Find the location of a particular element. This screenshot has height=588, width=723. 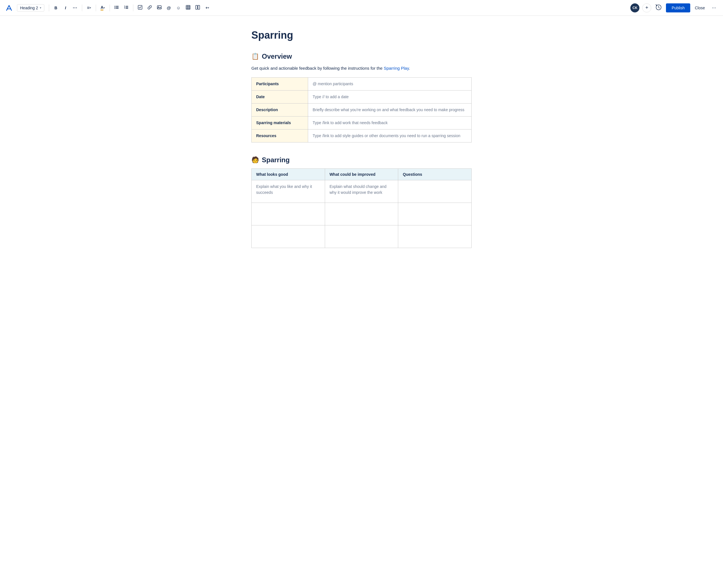

image-button is located at coordinates (159, 8).